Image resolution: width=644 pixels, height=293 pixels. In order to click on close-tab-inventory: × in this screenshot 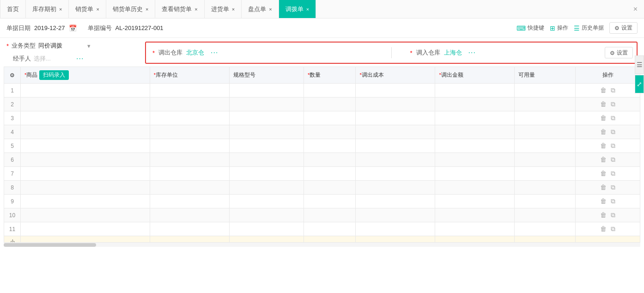, I will do `click(270, 9)`.